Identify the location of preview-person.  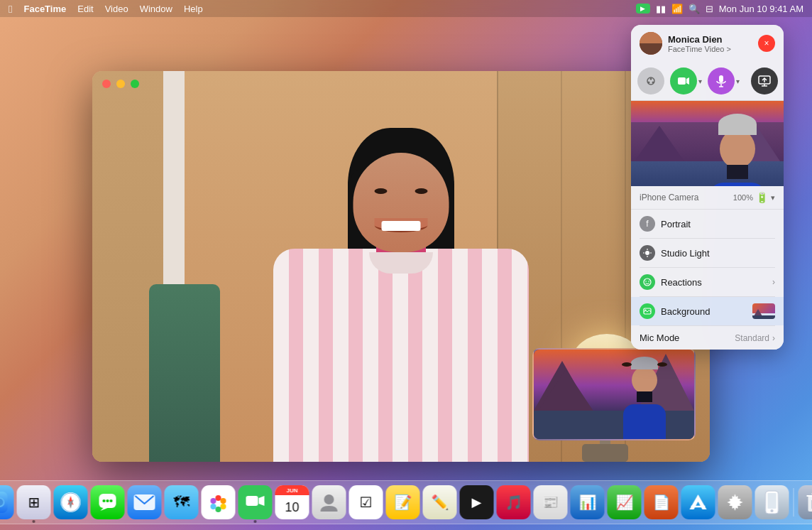
(737, 147).